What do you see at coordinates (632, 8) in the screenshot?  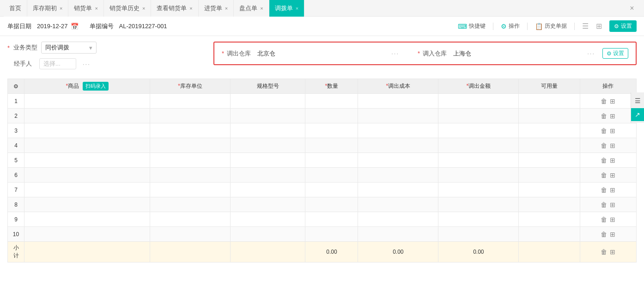 I see `window-close-button: ×` at bounding box center [632, 8].